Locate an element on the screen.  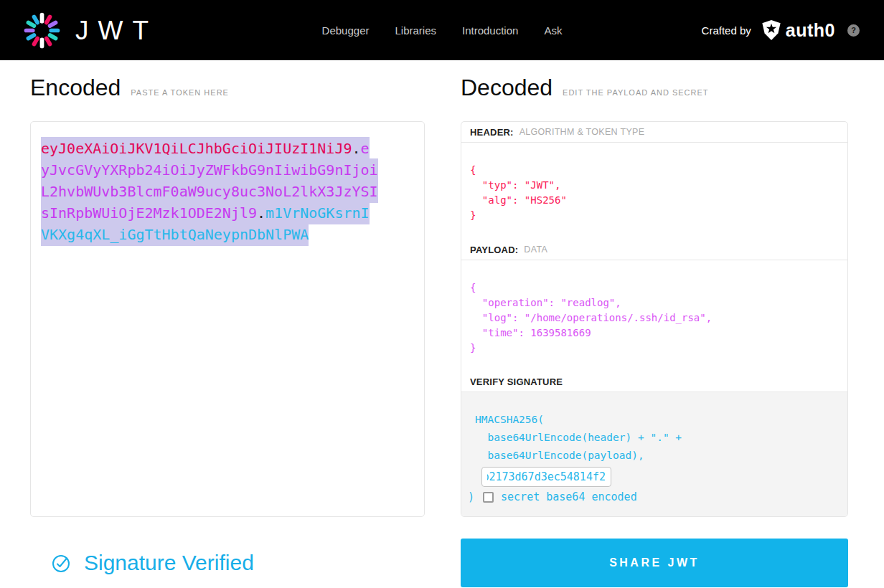
jwt-wordmark: JWT is located at coordinates (116, 30).